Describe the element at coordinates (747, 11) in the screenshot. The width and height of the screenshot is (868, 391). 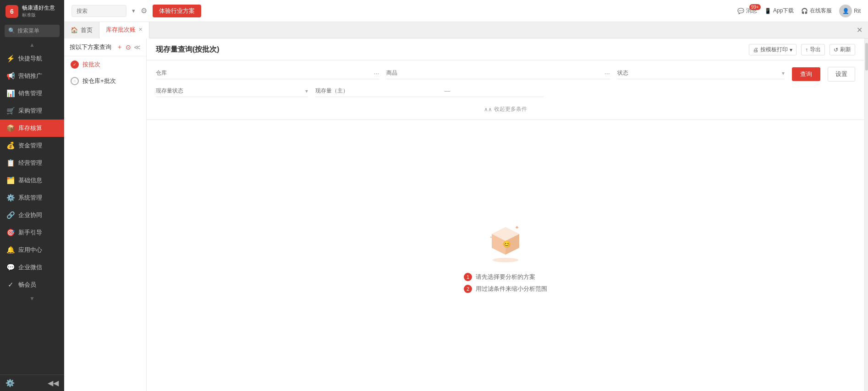
I see `messages-button: 💬 消息 99+` at that location.